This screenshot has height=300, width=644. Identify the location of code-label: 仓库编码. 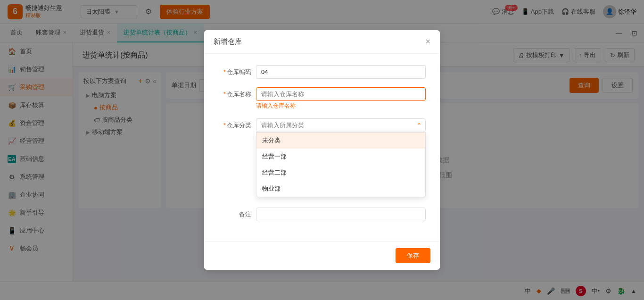
(237, 71).